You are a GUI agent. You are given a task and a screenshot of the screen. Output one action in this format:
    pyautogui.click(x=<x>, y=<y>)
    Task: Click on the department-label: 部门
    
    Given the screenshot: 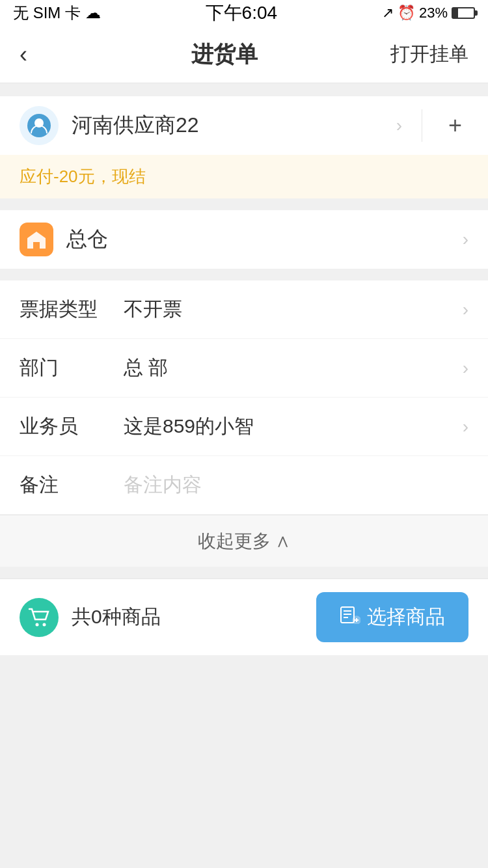 What is the action you would take?
    pyautogui.click(x=65, y=368)
    